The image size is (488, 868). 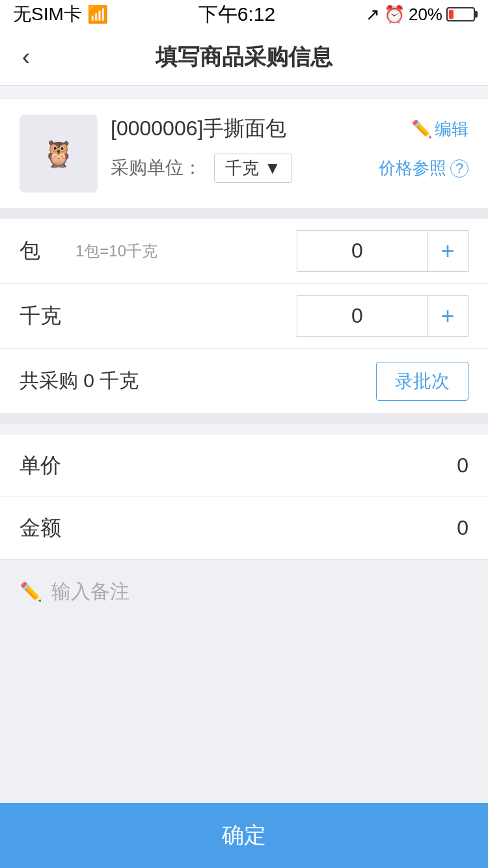 I want to click on alarm-icon: ⏰, so click(x=394, y=14).